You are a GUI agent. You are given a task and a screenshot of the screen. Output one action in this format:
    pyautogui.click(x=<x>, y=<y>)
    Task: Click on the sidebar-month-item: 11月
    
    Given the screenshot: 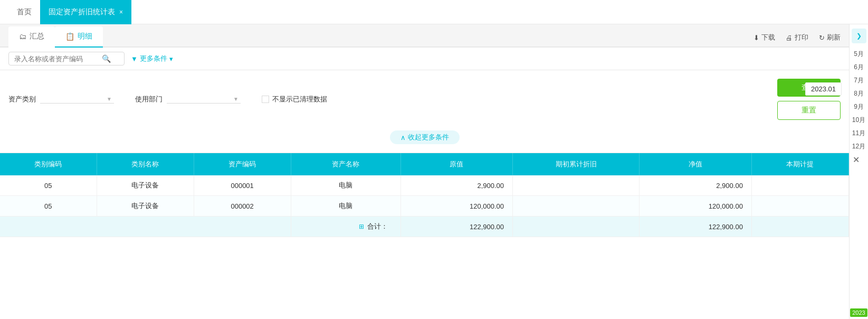 What is the action you would take?
    pyautogui.click(x=859, y=133)
    